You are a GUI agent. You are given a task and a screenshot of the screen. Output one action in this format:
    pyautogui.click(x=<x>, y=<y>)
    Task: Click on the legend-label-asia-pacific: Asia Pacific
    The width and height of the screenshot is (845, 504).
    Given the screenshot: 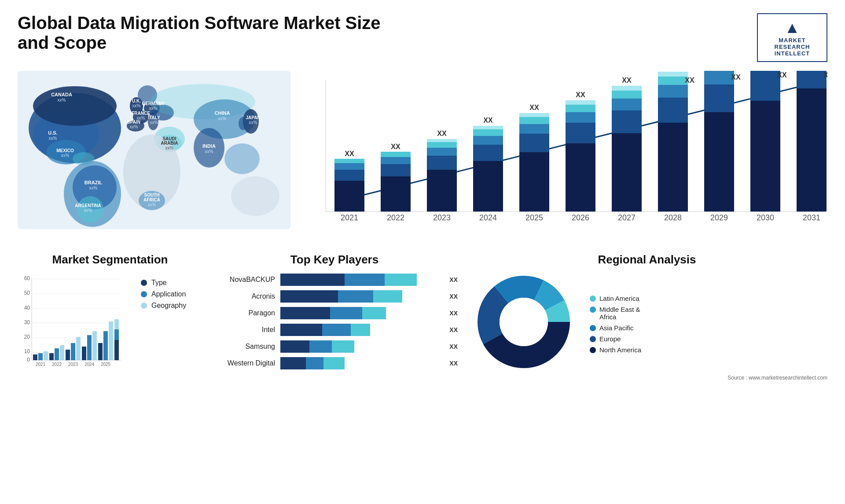 What is the action you would take?
    pyautogui.click(x=617, y=328)
    